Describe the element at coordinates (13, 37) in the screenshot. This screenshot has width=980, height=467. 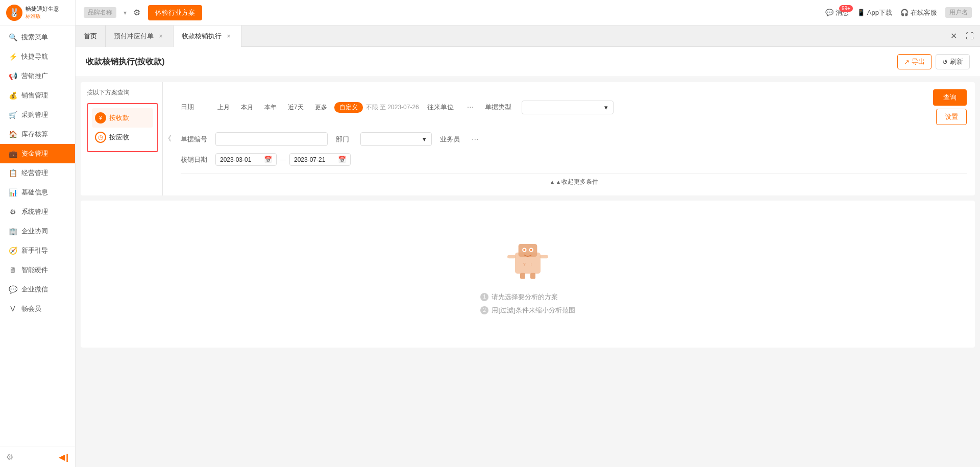
I see `search-icon: 🔍` at that location.